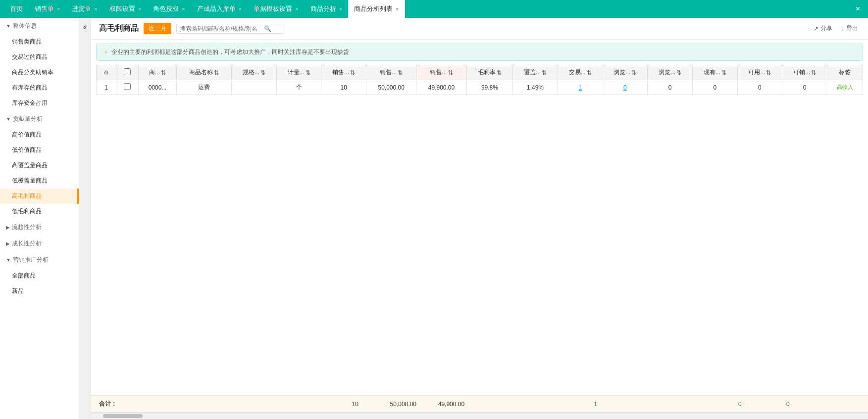 This screenshot has height=419, width=868. I want to click on sidebar-collapse-btn: «, so click(85, 219).